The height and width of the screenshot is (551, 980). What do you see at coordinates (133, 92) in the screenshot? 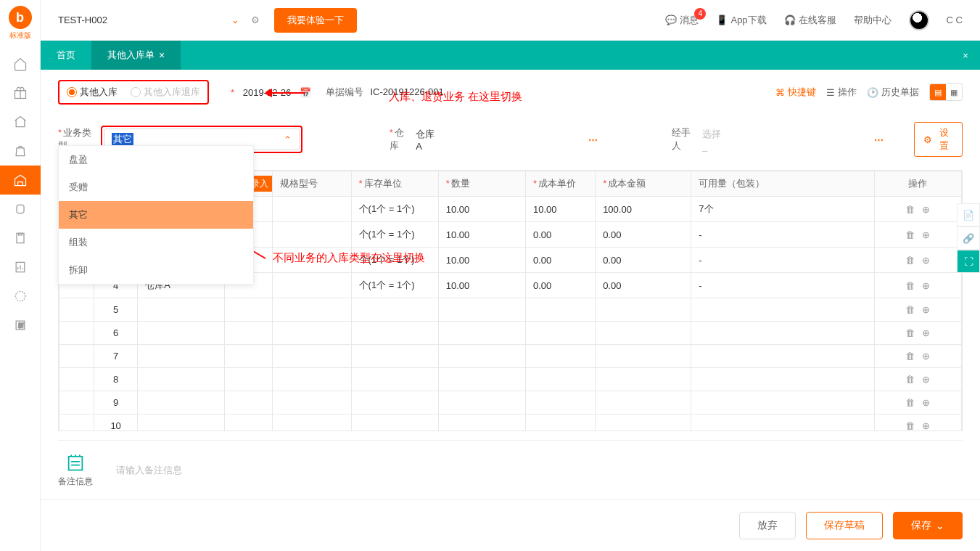
I see `radio-group-box: 其他入库 其他入库退库` at bounding box center [133, 92].